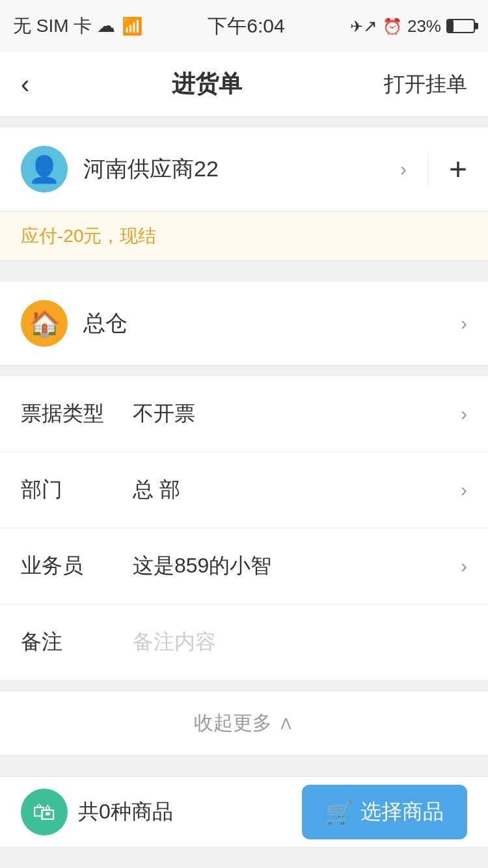  I want to click on collapse-label: 收起更多 ∧, so click(243, 724).